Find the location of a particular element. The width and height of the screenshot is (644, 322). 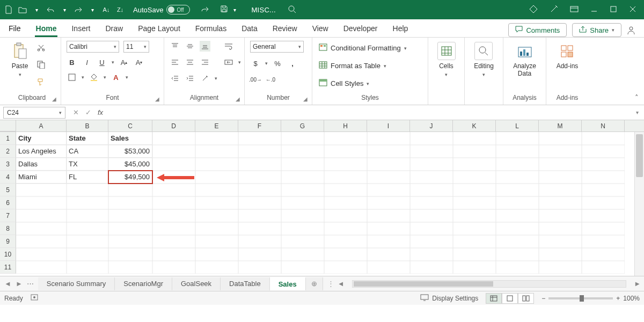

sort-desc-icon: Z↓ is located at coordinates (120, 10).